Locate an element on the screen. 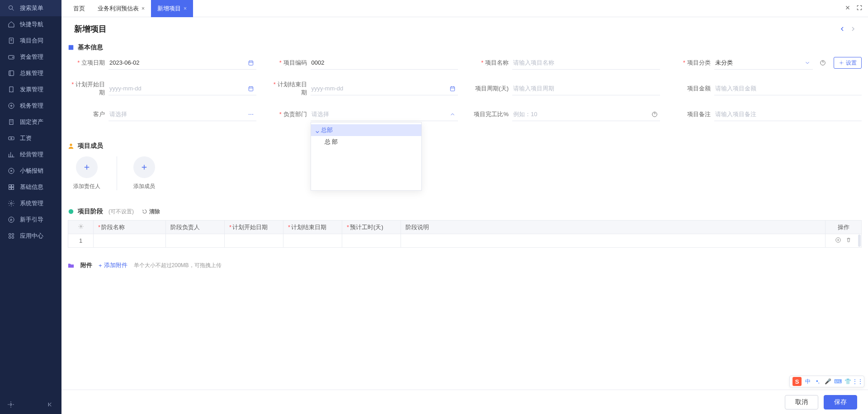 This screenshot has height=414, width=868. sidebar-item-asset: 固定资产 is located at coordinates (31, 122).